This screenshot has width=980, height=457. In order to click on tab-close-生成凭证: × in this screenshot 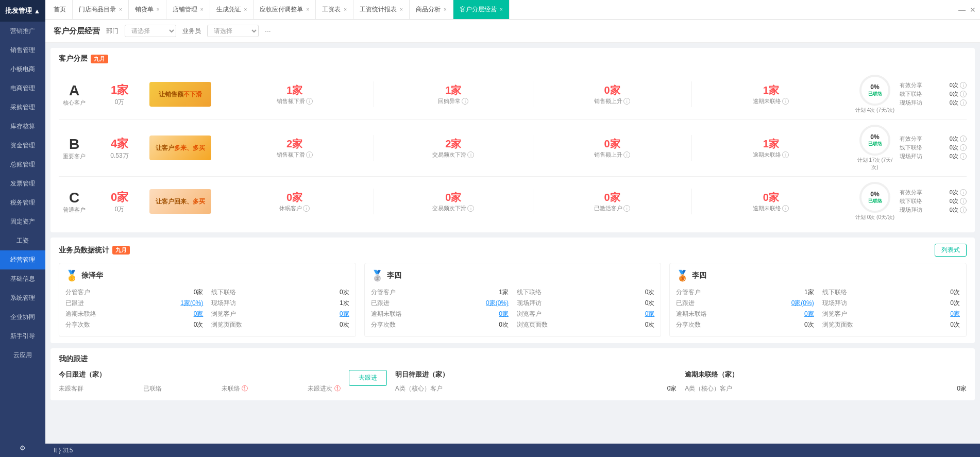, I will do `click(246, 9)`.